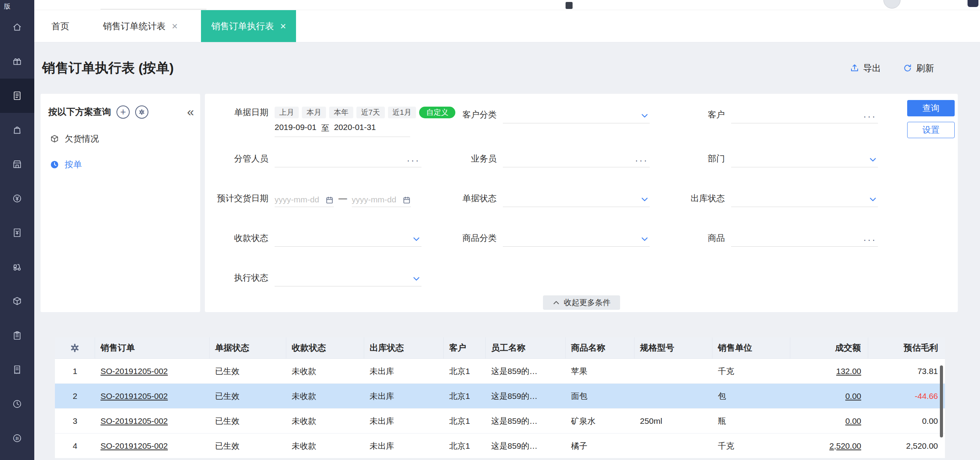 This screenshot has height=460, width=980. What do you see at coordinates (348, 121) in the screenshot?
I see `doc-date-filter: 上月本月本年近7天近1月自定义 2019-09-01 至 2020-01-31` at bounding box center [348, 121].